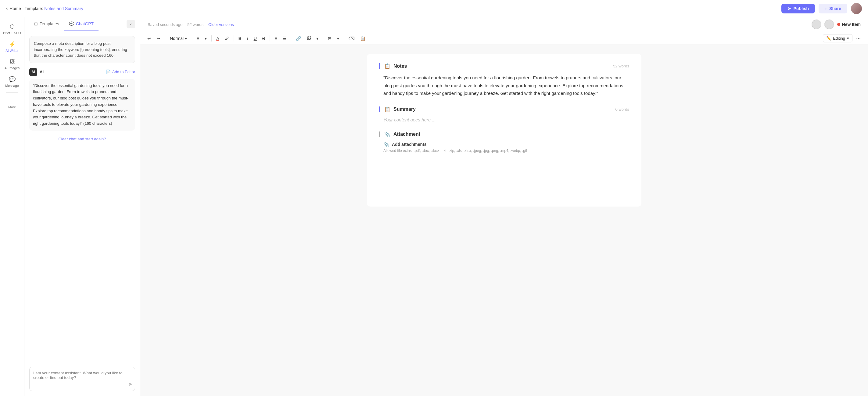 This screenshot has height=396, width=868. What do you see at coordinates (149, 38) in the screenshot?
I see `undo-button: ↩` at bounding box center [149, 38].